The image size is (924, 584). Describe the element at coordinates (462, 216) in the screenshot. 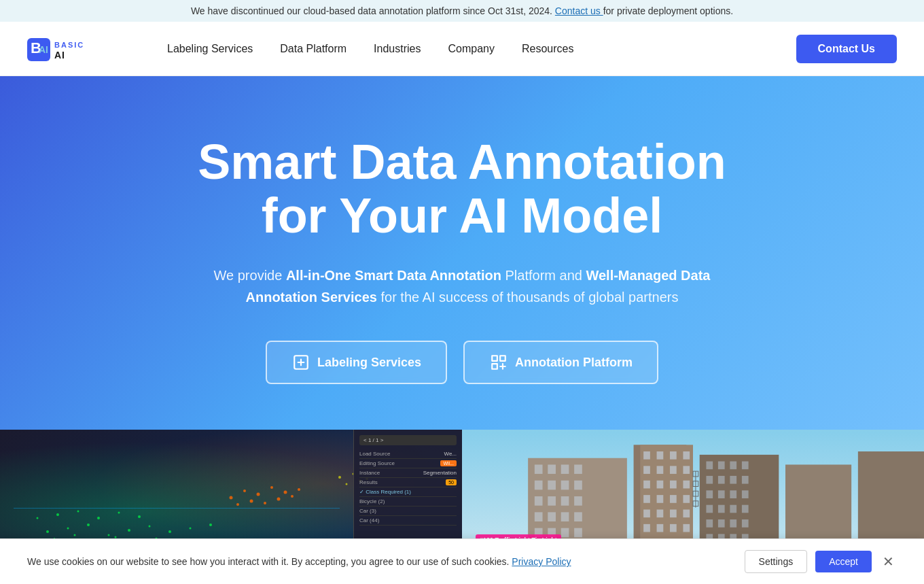

I see `hero-title-line2: for Your AI Model` at that location.